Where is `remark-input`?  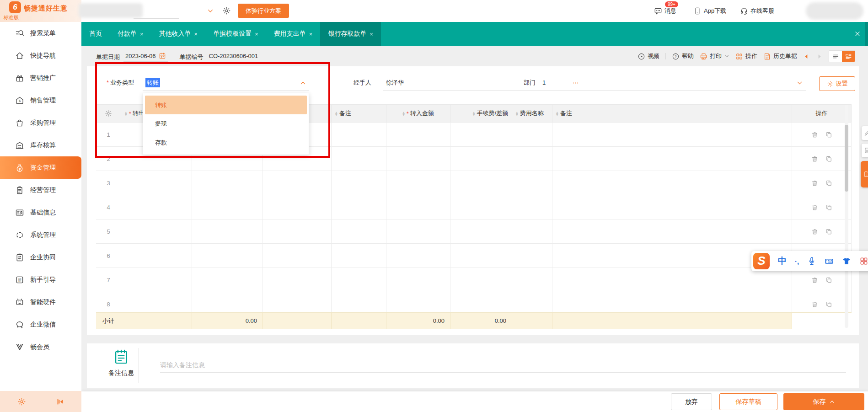
remark-input is located at coordinates (503, 365).